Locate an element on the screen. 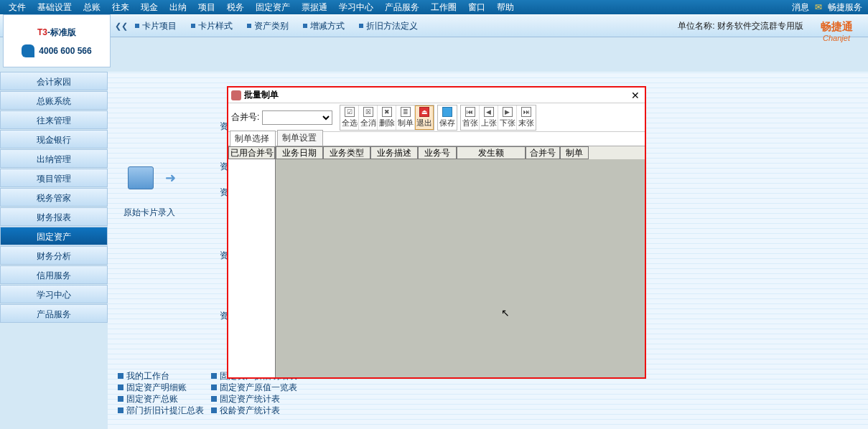 Image resolution: width=868 pixels, height=429 pixels. sub-toolbar: ❮❮ 卡片项目 卡片样式 资产类别 增减方式 折旧方法定义 单位名称: 财务软件… is located at coordinates (434, 26).